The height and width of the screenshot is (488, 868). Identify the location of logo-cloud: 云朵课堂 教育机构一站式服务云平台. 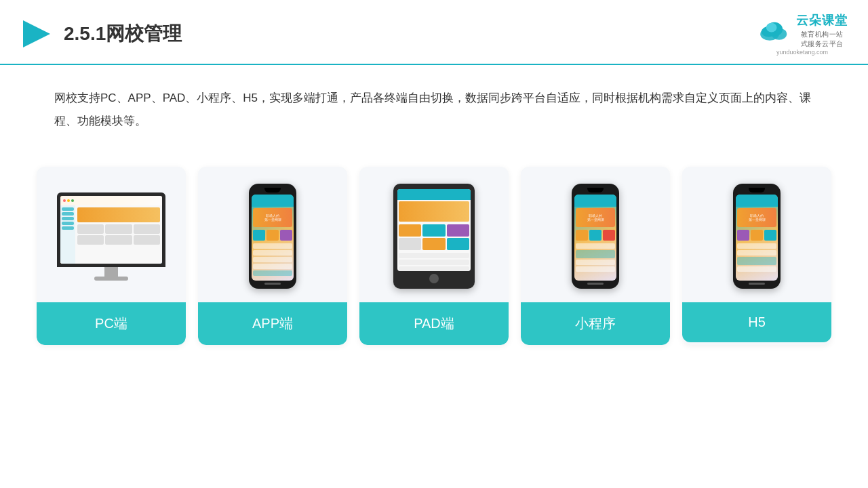
(802, 30).